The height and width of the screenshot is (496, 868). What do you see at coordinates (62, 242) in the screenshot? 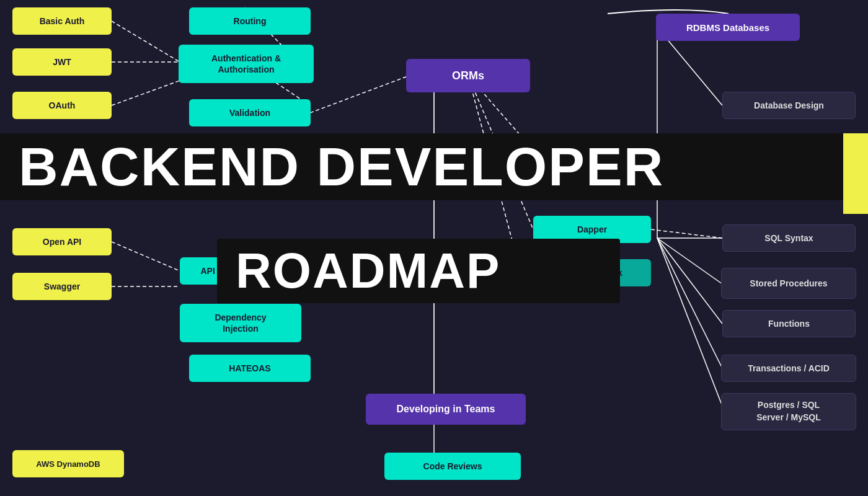
I see `node-open-api: Open API` at bounding box center [62, 242].